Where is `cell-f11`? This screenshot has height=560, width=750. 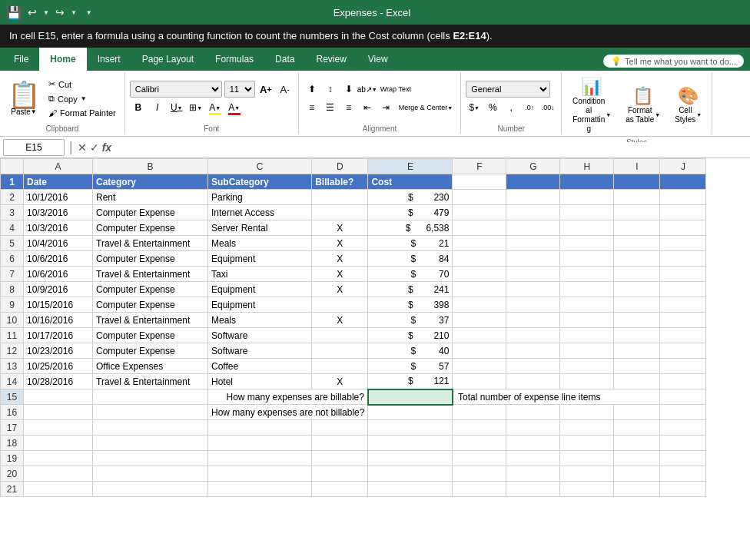
cell-f11 is located at coordinates (480, 336).